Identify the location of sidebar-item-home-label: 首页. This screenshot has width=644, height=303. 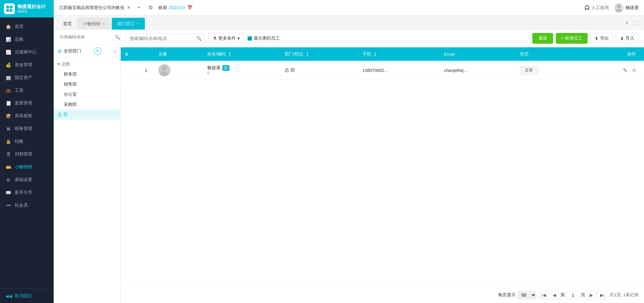
(19, 27).